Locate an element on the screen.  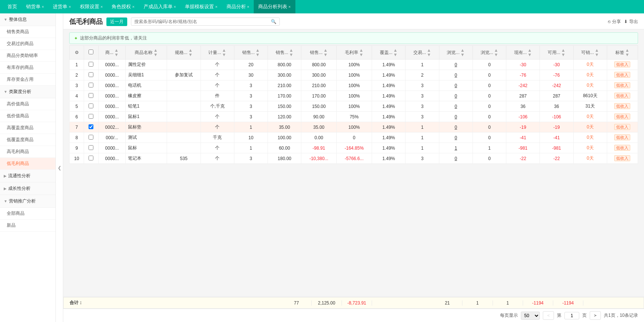
share-button: ⎋ 分享 is located at coordinates (615, 22).